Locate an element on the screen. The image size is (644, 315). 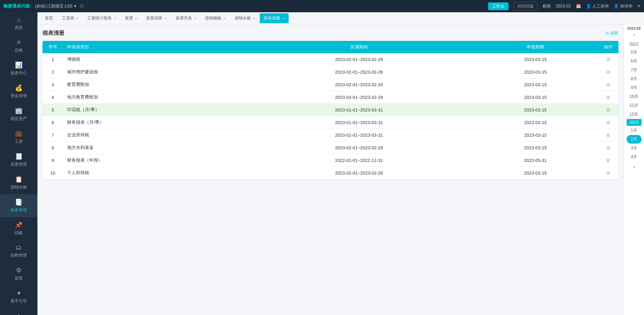
tax-icon: 📑 is located at coordinates (19, 202).